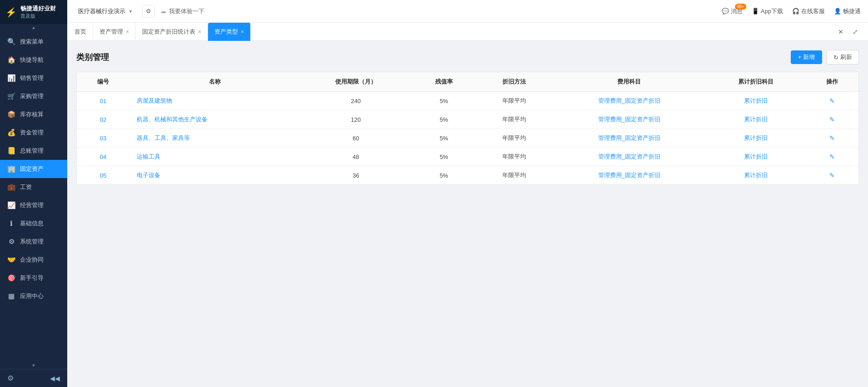 The width and height of the screenshot is (868, 387). What do you see at coordinates (356, 157) in the screenshot?
I see `cell-period: 48` at bounding box center [356, 157].